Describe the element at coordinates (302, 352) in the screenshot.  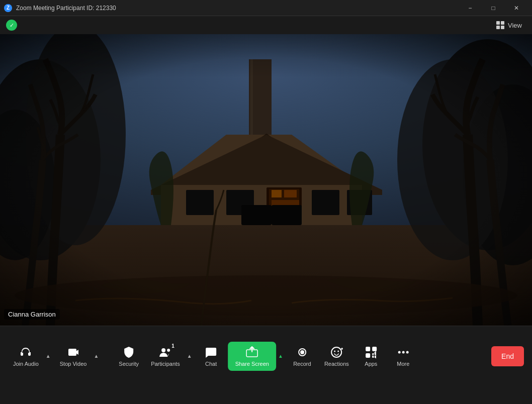
I see `record-icon` at that location.